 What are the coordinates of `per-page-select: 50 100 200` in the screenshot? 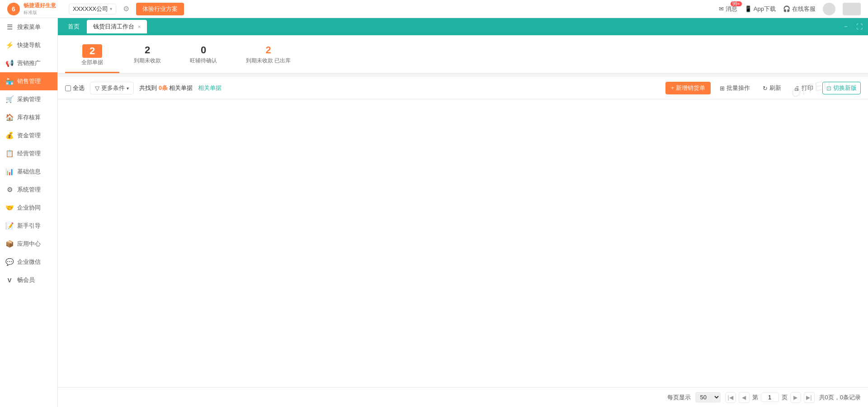 It's located at (708, 398).